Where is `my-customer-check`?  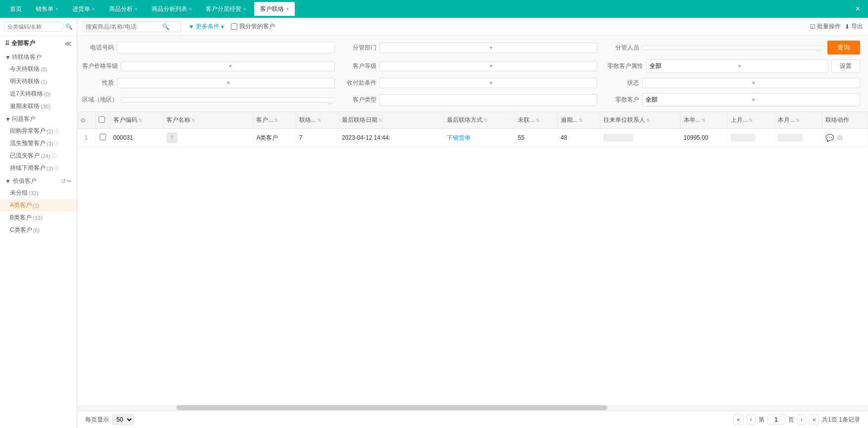
my-customer-check is located at coordinates (234, 27).